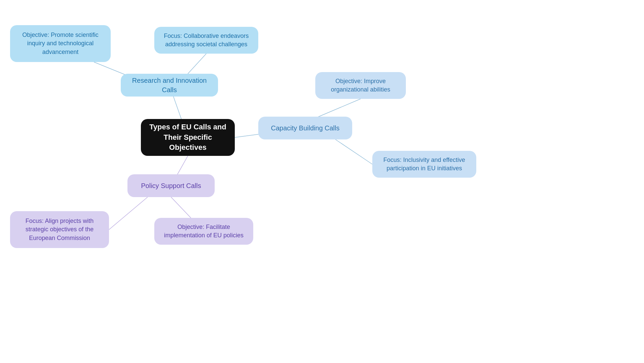 This screenshot has height=363, width=644. What do you see at coordinates (204, 231) in the screenshot?
I see `facilitate-node: Objective: Facilitate implementation of …` at bounding box center [204, 231].